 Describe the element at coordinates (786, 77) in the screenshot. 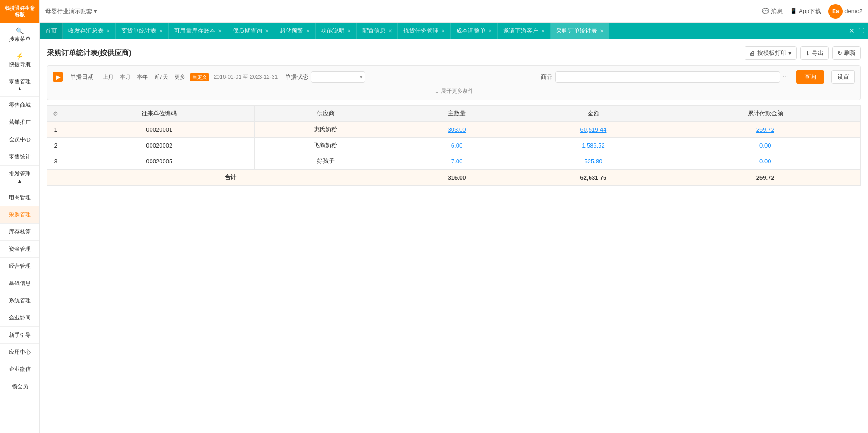

I see `more-icon: ···` at that location.